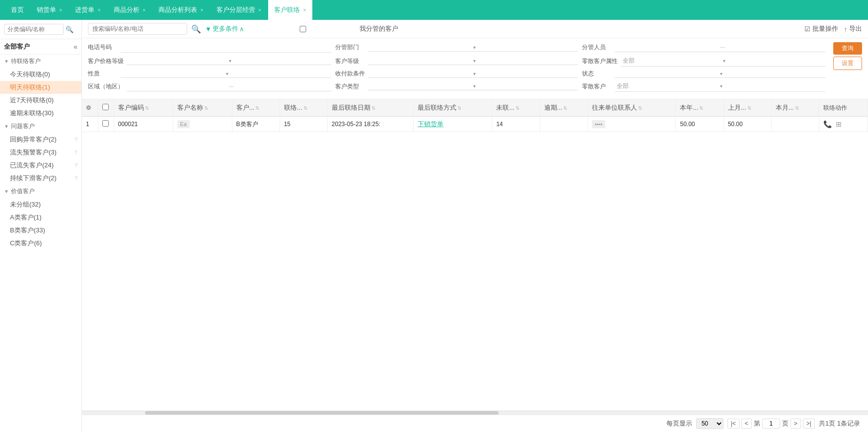 The height and width of the screenshot is (432, 868). Describe the element at coordinates (564, 124) in the screenshot. I see `row-overdue` at that location.